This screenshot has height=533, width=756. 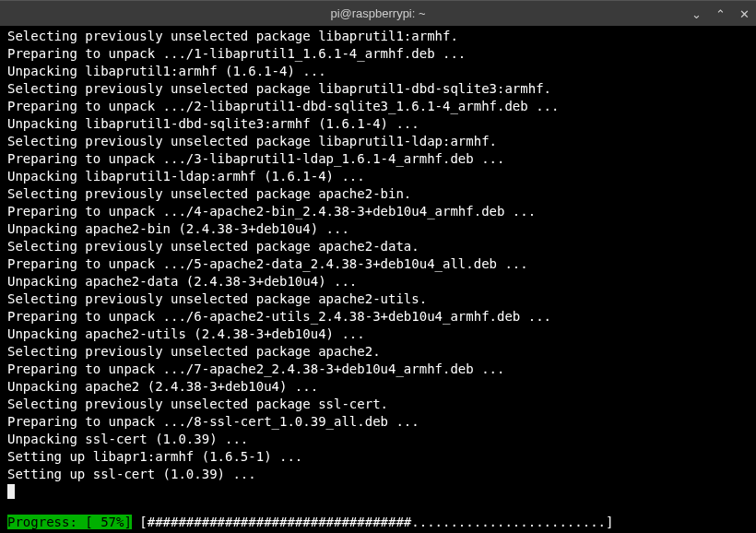 I want to click on terminal-line: Preparing to unpack .../7-apache2_2.4.38…, so click(x=378, y=369).